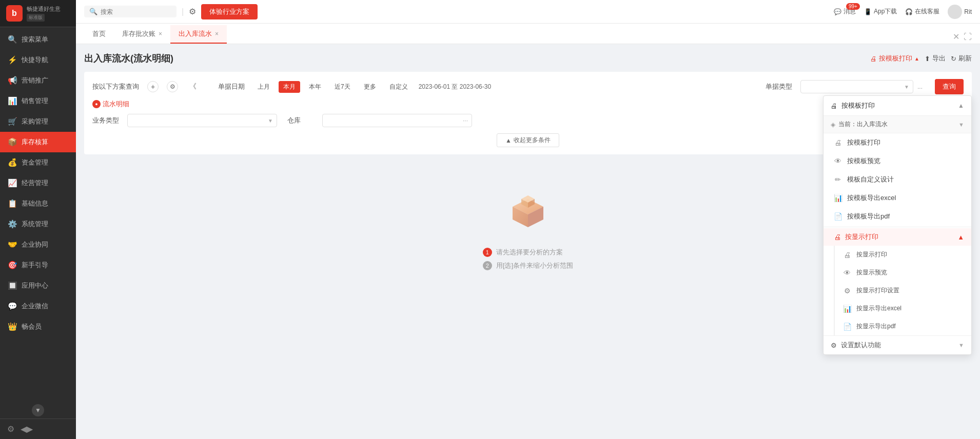 Image resolution: width=980 pixels, height=439 pixels. I want to click on filter-collapse-button: 《, so click(193, 87).